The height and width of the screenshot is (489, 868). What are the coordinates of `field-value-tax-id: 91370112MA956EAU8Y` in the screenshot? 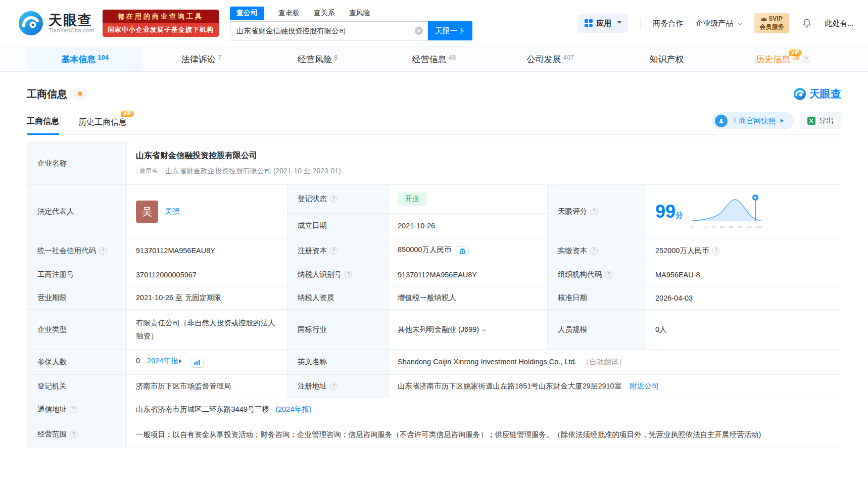 It's located at (468, 275).